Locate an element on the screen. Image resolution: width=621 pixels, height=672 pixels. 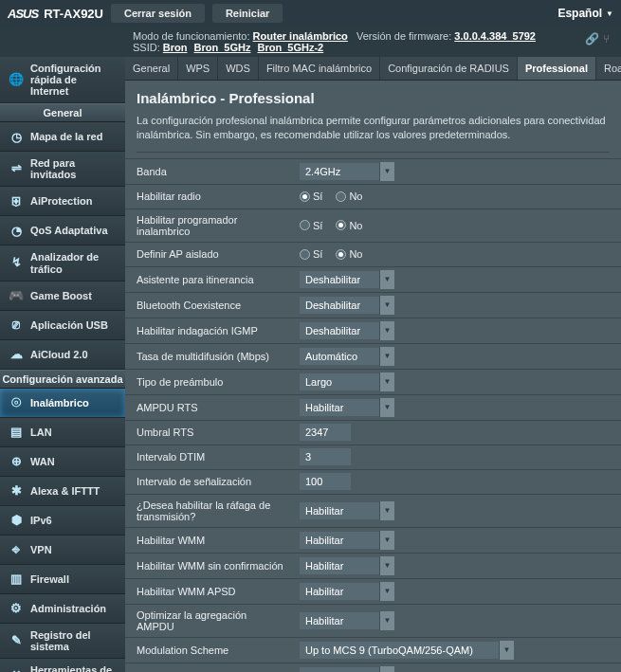
sidebar-item: ✱Alexa & IFTTT is located at coordinates (63, 491).